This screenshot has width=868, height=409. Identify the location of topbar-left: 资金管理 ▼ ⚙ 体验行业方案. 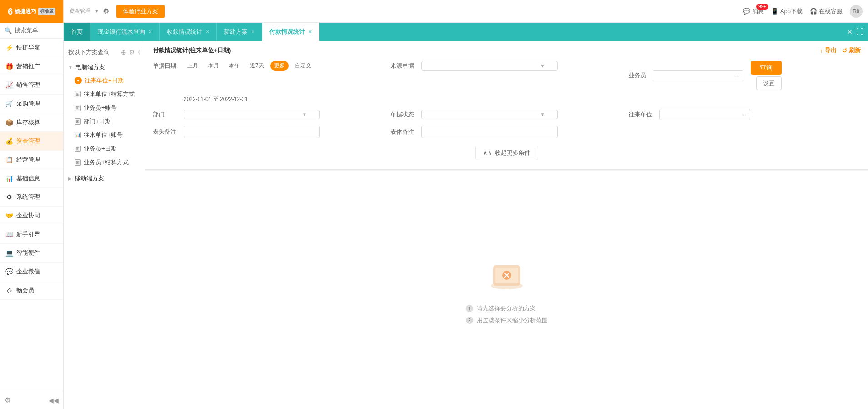
(117, 11).